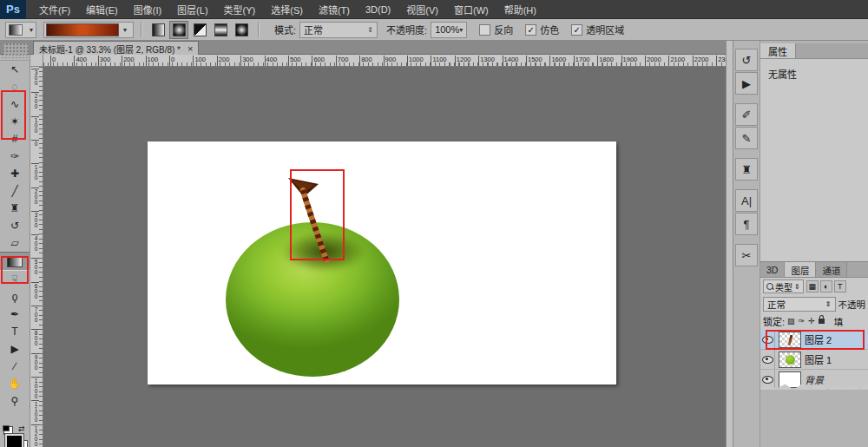 The width and height of the screenshot is (868, 447). Describe the element at coordinates (799, 304) in the screenshot. I see `layer-blend-mode-select: 正常 ⇕` at that location.